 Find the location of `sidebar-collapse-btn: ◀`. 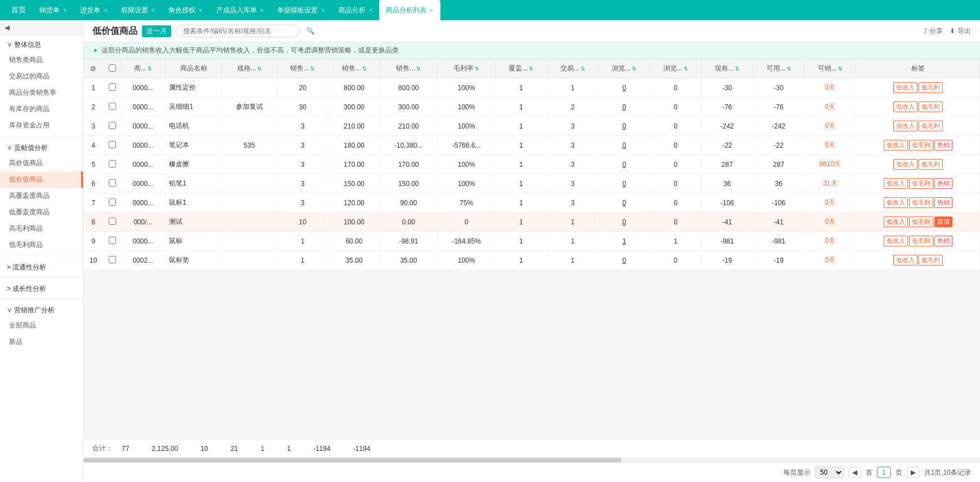

sidebar-collapse-btn: ◀ is located at coordinates (7, 28).